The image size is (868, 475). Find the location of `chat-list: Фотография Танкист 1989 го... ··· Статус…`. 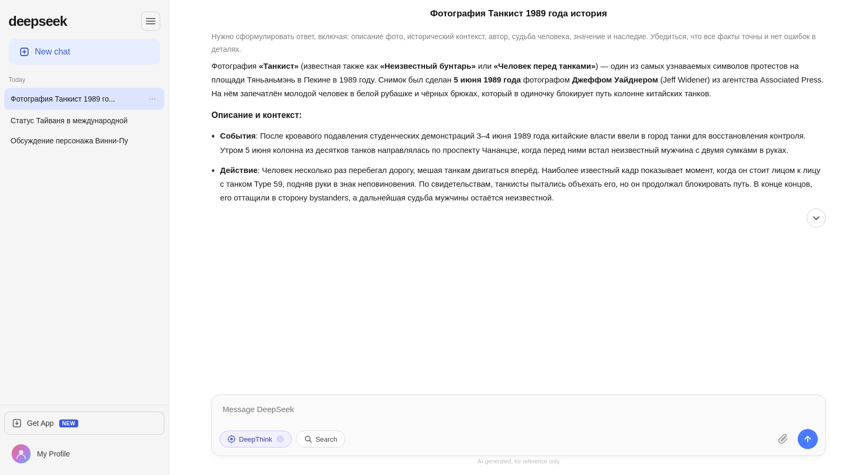

chat-list: Фотография Танкист 1989 го... ··· Статус… is located at coordinates (85, 246).